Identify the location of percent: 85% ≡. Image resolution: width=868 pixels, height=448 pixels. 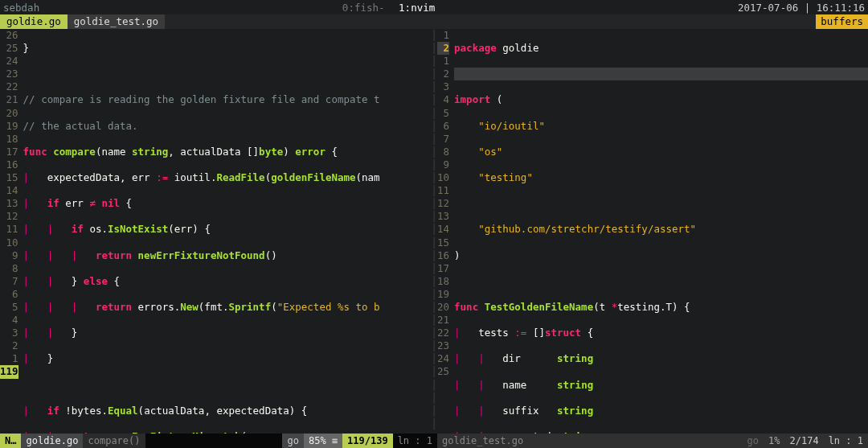
(323, 441).